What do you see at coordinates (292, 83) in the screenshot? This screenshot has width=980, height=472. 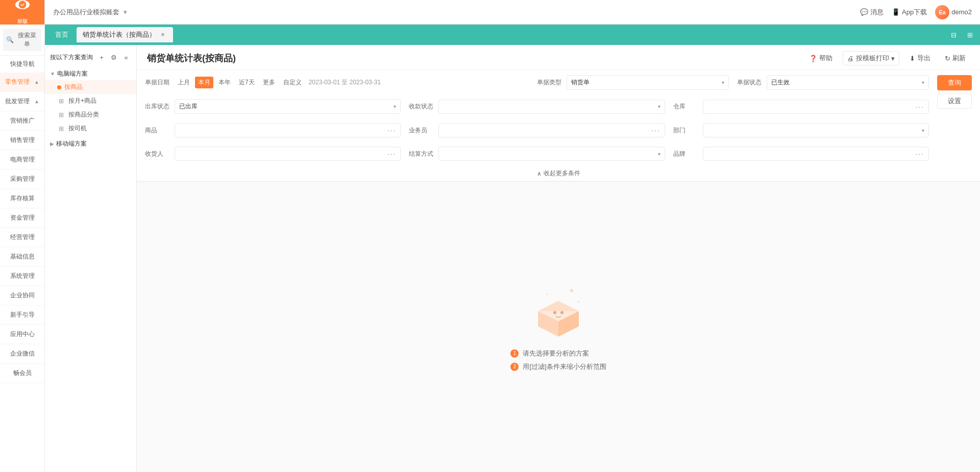 I see `date-custom-btn: 自定义` at bounding box center [292, 83].